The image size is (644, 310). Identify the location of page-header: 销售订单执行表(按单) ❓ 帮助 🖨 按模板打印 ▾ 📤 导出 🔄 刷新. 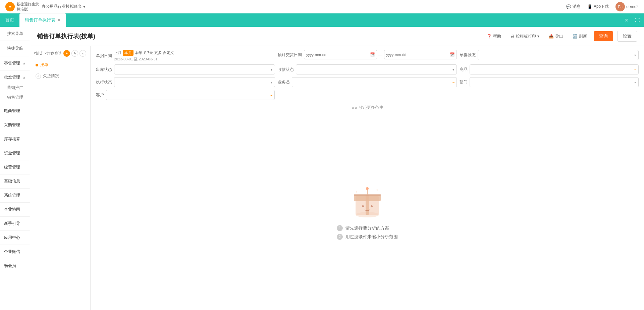
(337, 36).